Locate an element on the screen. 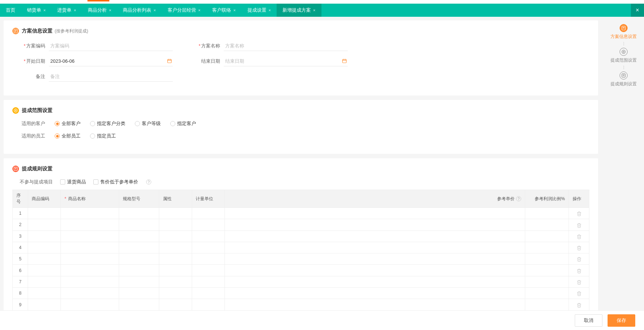 Image resolution: width=644 pixels, height=330 pixels. table-row: 7 is located at coordinates (301, 282).